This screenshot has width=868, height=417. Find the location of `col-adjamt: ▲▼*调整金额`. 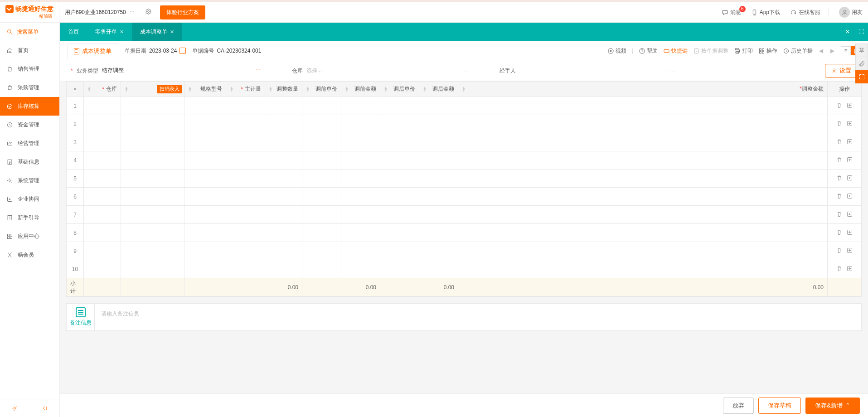

col-adjamt: ▲▼*调整金额 is located at coordinates (643, 89).